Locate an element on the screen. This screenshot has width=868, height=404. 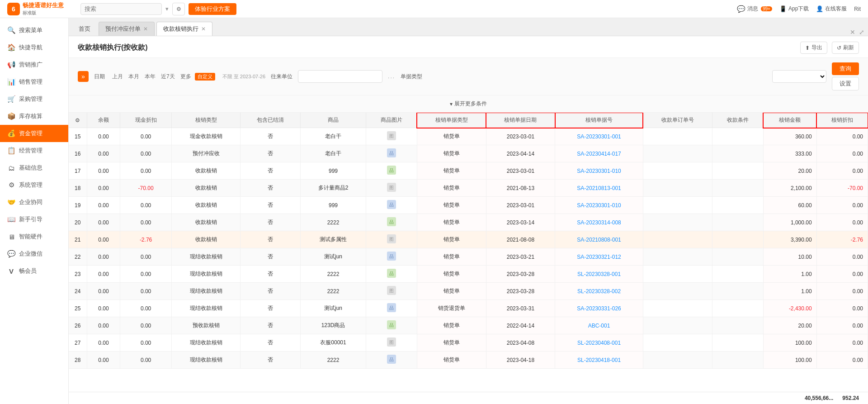
app-download-btn: 📱 App下载 is located at coordinates (794, 9).